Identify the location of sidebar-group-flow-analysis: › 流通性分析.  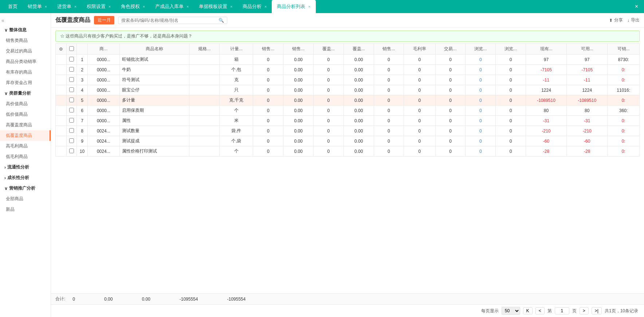
(25, 167).